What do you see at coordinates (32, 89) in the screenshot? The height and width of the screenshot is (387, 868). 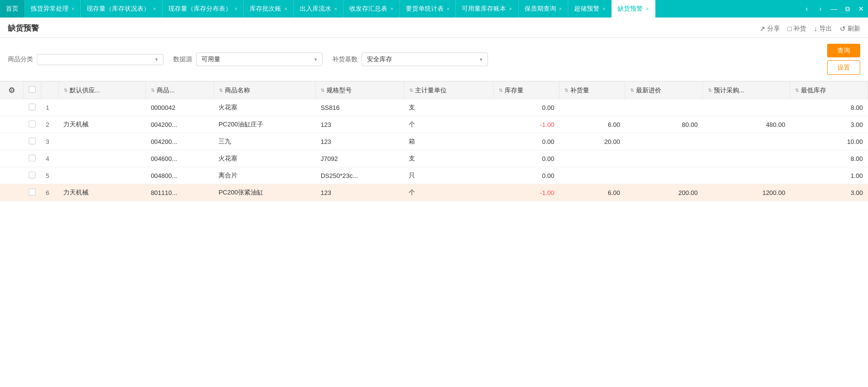 I see `header-checkbox` at bounding box center [32, 89].